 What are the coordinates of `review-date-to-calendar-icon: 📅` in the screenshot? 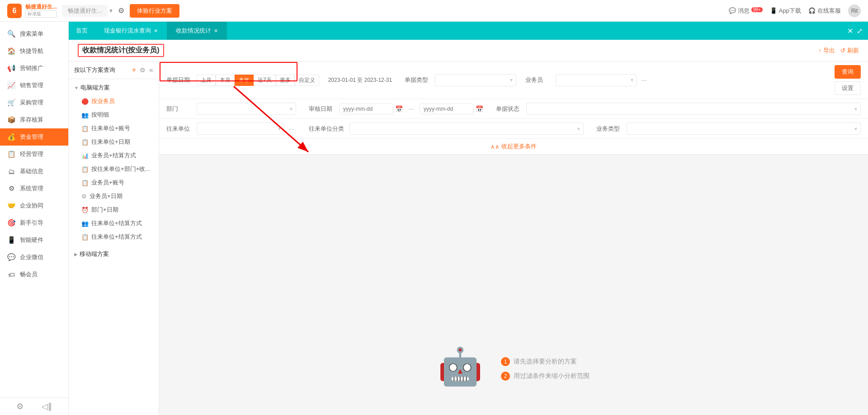 It's located at (479, 109).